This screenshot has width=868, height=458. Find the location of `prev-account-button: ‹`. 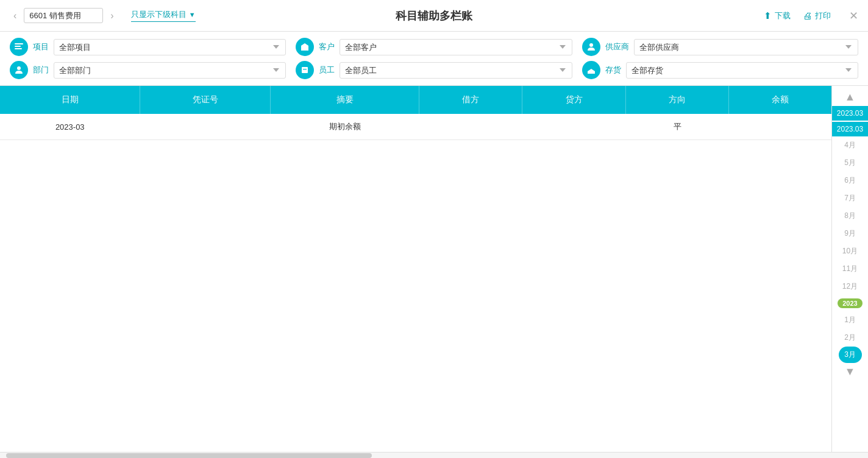

prev-account-button: ‹ is located at coordinates (15, 16).